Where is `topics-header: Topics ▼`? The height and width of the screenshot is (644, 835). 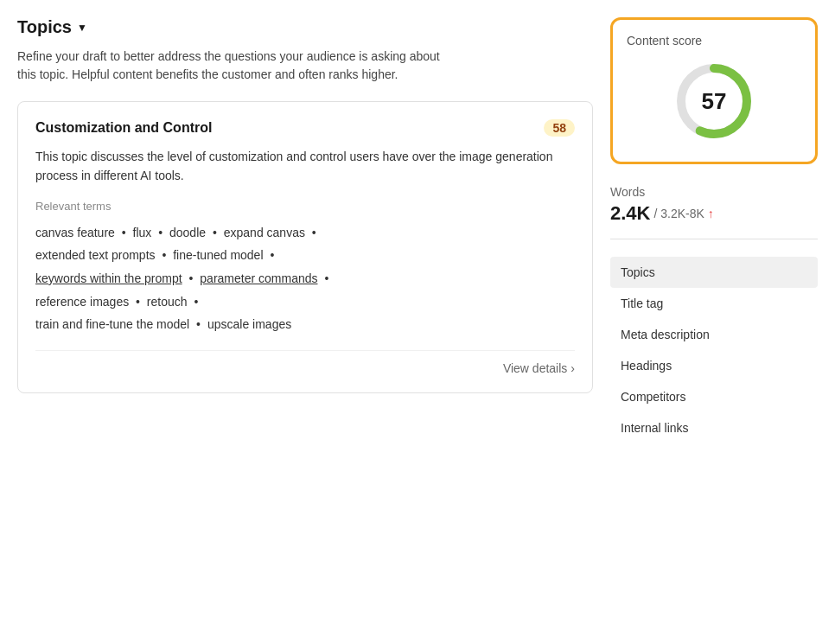
topics-header: Topics ▼ is located at coordinates (305, 28).